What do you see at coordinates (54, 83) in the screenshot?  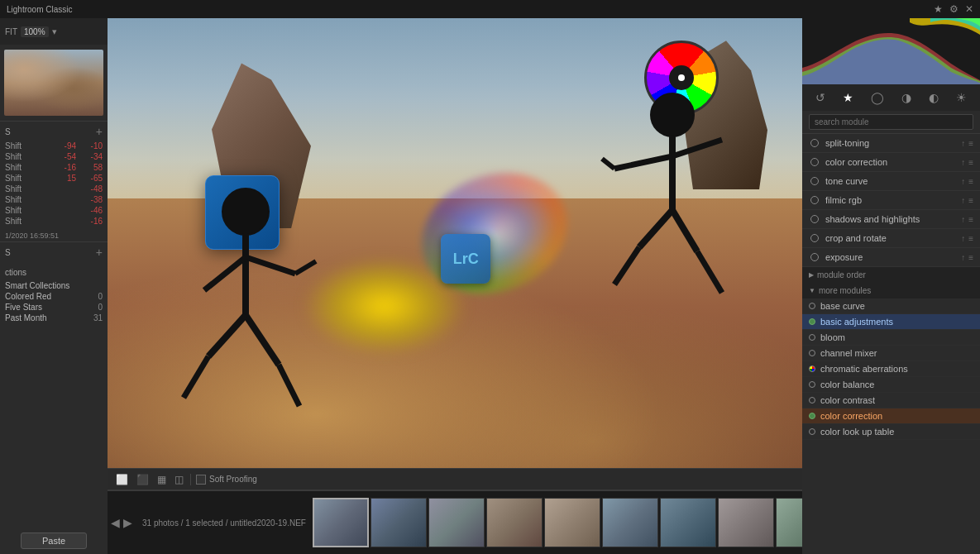 I see `main-thumbnail` at bounding box center [54, 83].